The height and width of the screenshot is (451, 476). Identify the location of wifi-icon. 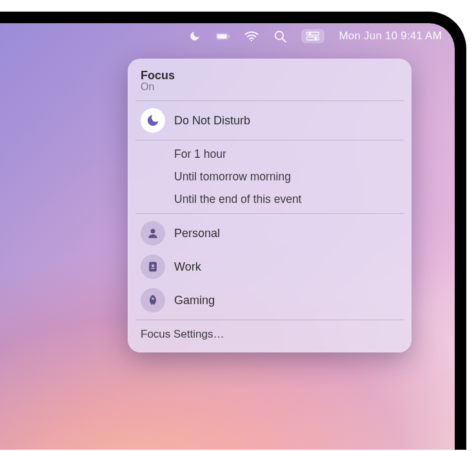
(252, 36).